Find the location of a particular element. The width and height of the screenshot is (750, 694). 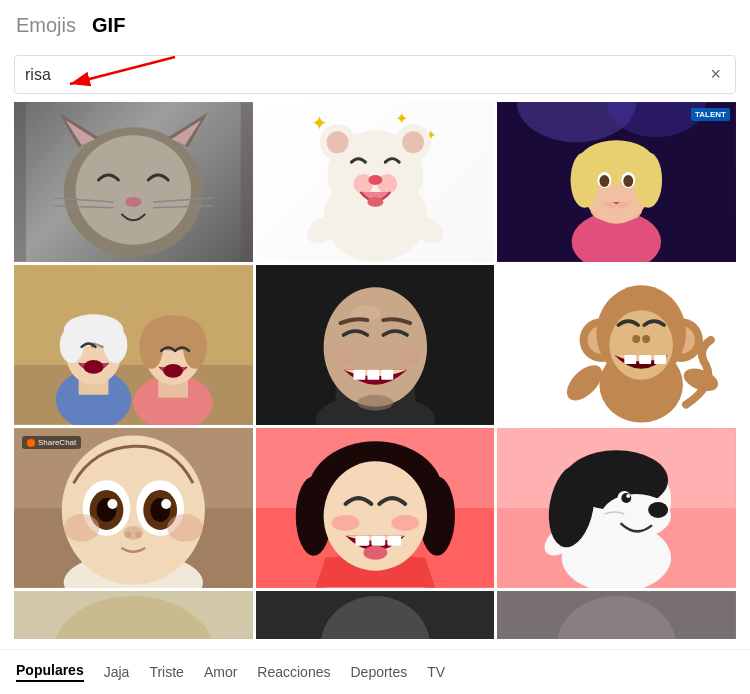

tab-gif: GIF is located at coordinates (108, 26).